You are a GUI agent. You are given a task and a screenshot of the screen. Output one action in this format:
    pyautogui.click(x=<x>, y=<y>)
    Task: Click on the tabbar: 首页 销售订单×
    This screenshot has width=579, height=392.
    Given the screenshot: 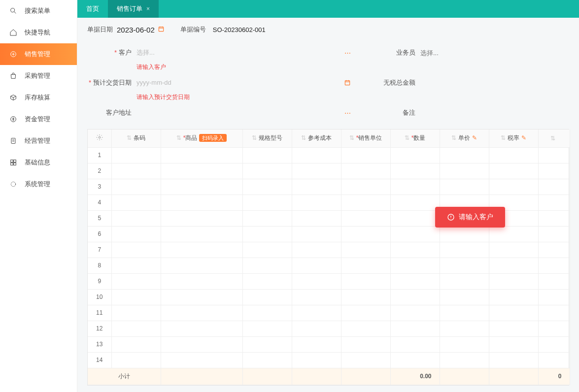 What is the action you would take?
    pyautogui.click(x=328, y=9)
    